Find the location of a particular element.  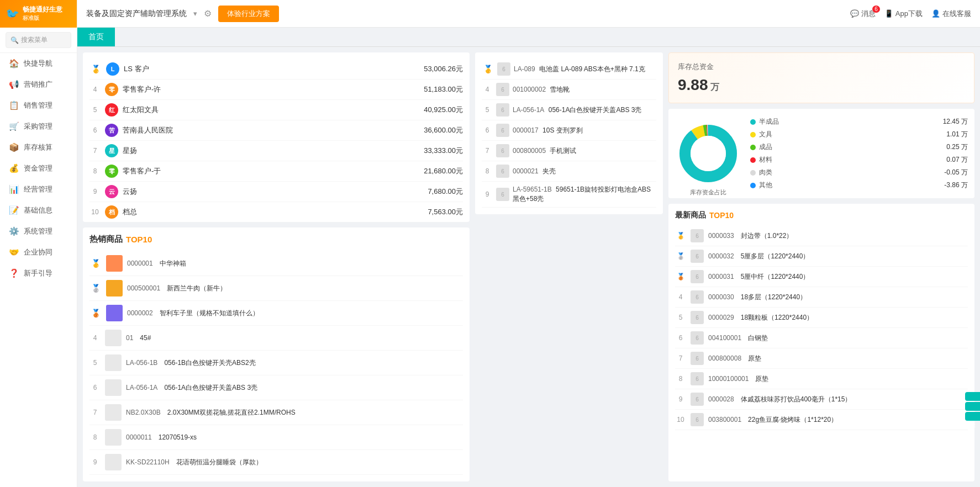

customer-item-8: 10 档 档总 7,563.00元 is located at coordinates (276, 212).